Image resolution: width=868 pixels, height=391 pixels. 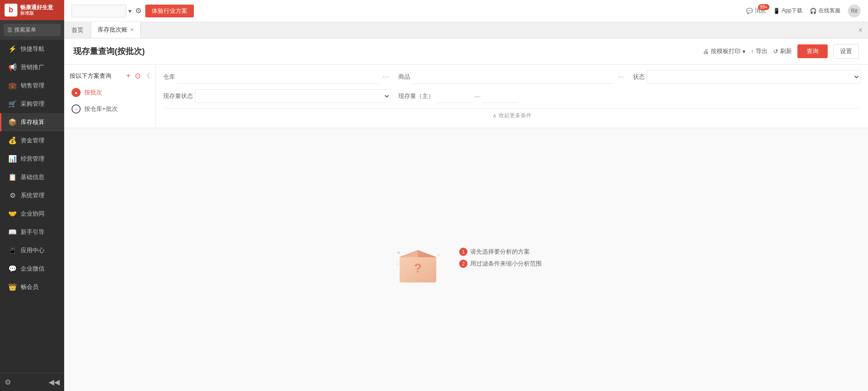 What do you see at coordinates (32, 250) in the screenshot?
I see `sidebar-item-app-center: 📱 应用中心` at bounding box center [32, 250].